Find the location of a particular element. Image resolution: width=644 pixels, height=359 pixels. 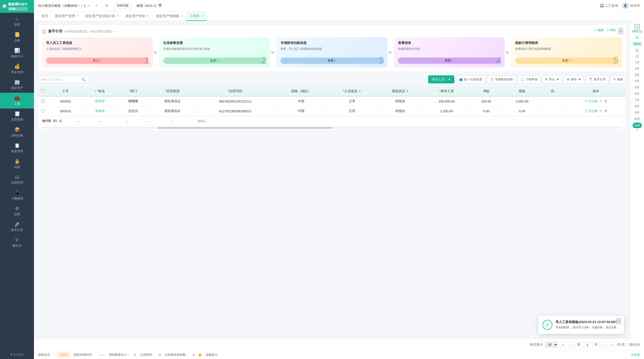

sidebar-item-closing: 🔒结账 is located at coordinates (17, 164).